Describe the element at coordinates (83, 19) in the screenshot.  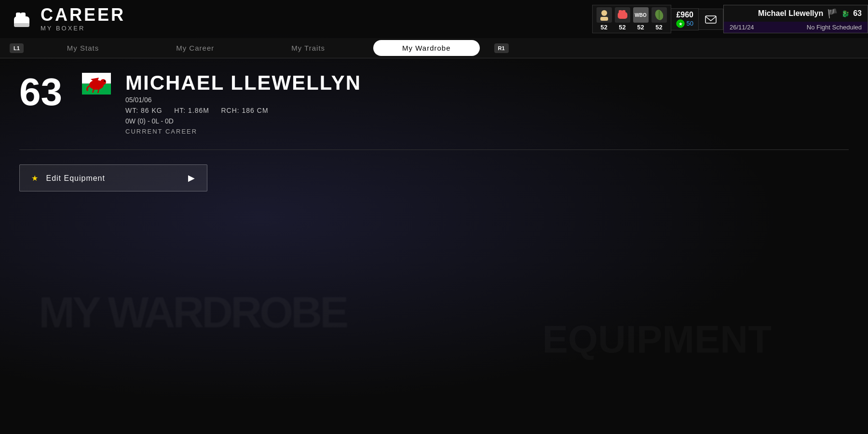
I see `career-title-block: CAREER MY BOXER` at that location.